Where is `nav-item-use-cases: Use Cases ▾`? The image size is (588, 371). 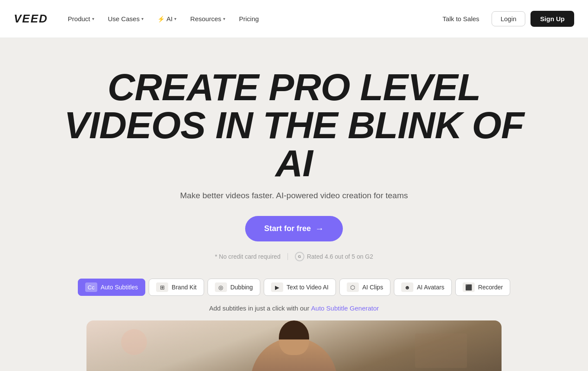 nav-item-use-cases: Use Cases ▾ is located at coordinates (126, 19).